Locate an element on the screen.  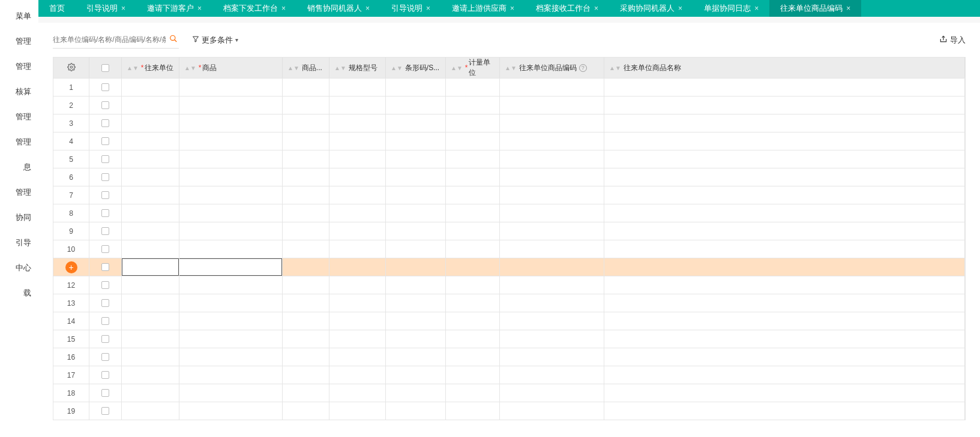
table-row: 13 is located at coordinates (509, 303).